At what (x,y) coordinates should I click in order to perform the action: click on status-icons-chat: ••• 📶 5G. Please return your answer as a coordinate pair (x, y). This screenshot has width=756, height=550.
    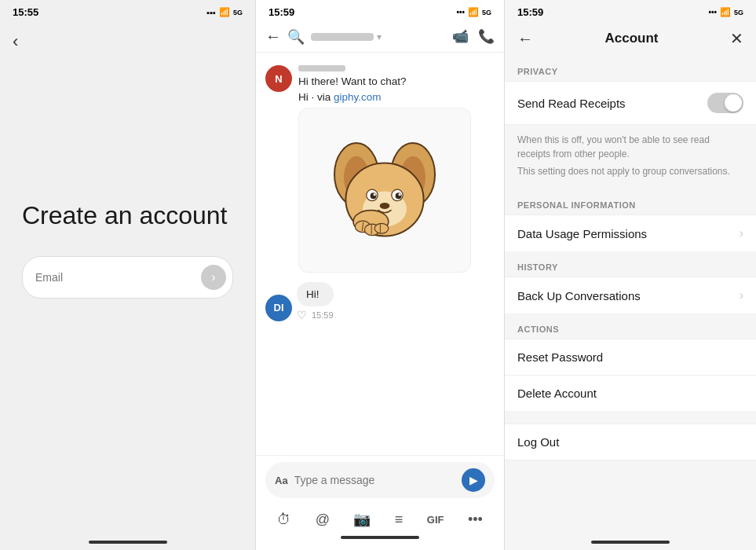
    Looking at the image, I should click on (474, 13).